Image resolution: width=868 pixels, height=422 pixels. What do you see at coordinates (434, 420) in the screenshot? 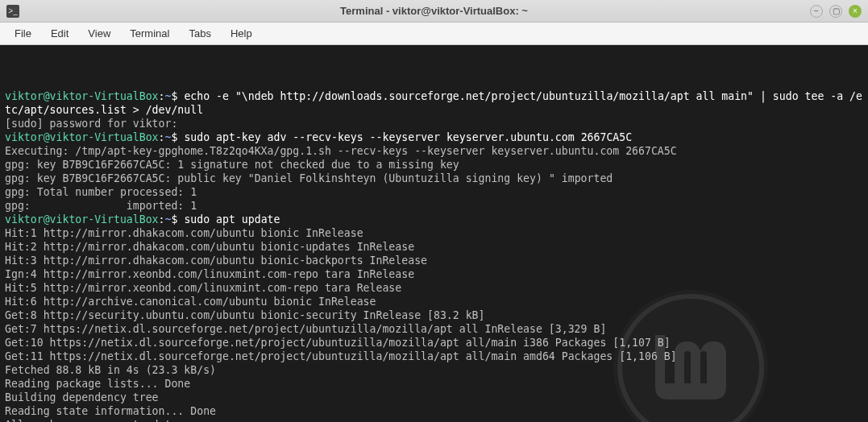
I see `terminal-line: All packages are up to date.` at bounding box center [434, 420].